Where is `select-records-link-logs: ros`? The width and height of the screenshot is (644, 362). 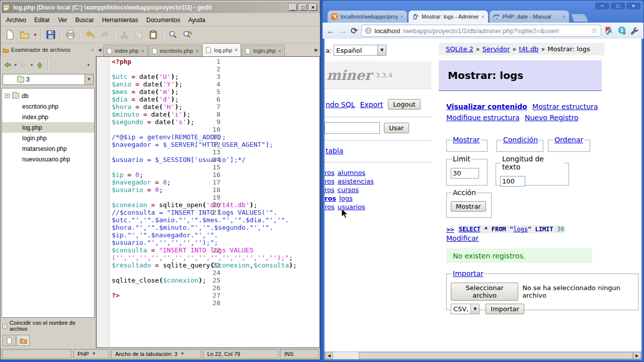
select-records-link-logs: ros is located at coordinates (330, 198).